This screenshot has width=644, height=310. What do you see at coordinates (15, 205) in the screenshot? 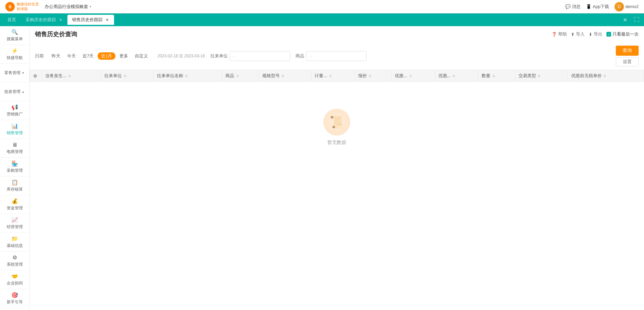
I see `sidebar-item-finance: 💰 资金管理` at bounding box center [15, 205].